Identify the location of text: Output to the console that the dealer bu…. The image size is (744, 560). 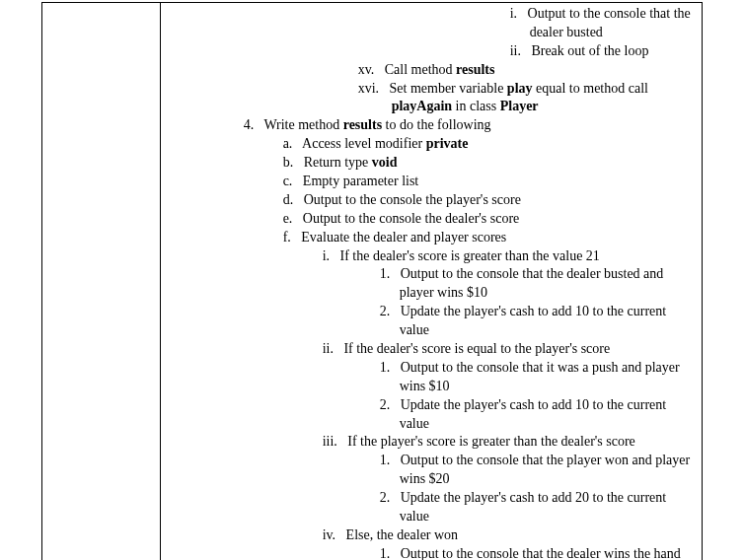
(610, 23).